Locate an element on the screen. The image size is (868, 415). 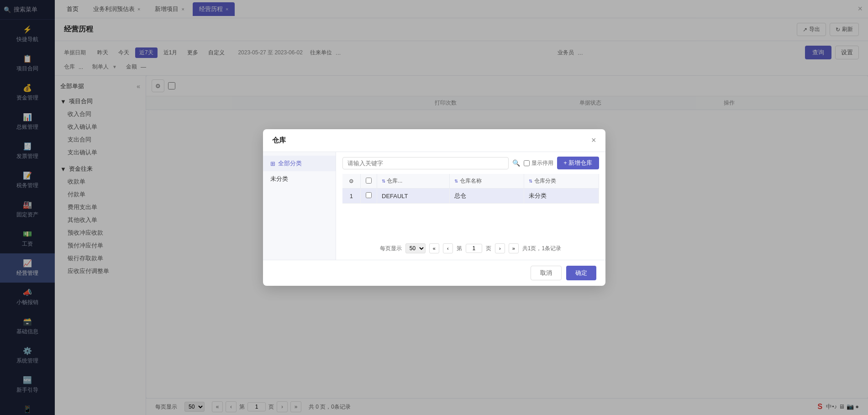
modal-table-header-row: ⚙ ⇅ 仓库... ⇅ is located at coordinates (471, 181).